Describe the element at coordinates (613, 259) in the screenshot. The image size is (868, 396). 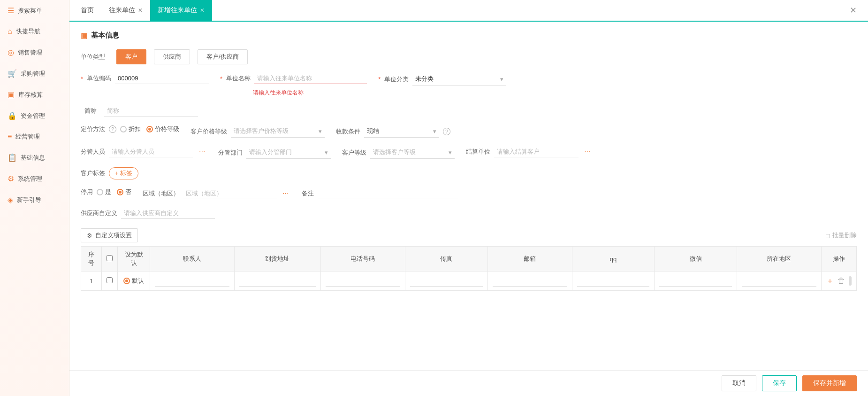
I see `th-qq: qq` at that location.